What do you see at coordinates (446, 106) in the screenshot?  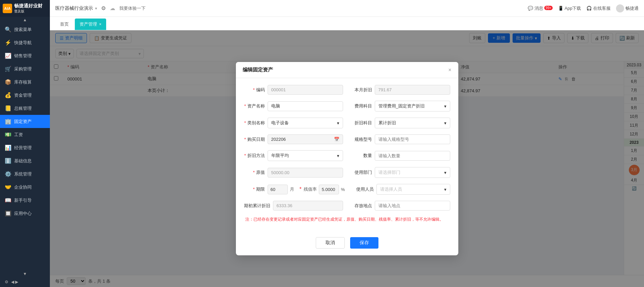 I see `expense-account-arrow: ▾` at bounding box center [446, 106].